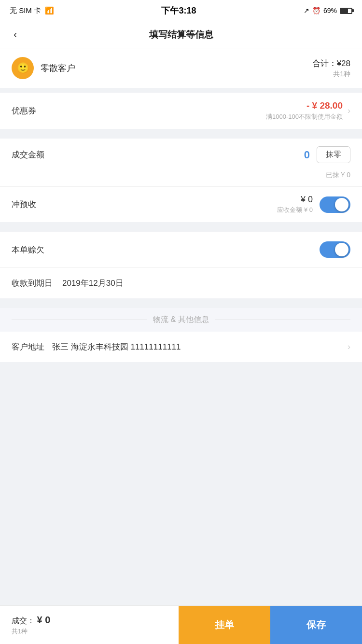 The image size is (362, 644). What do you see at coordinates (58, 68) in the screenshot?
I see `customer-name: 零散客户` at bounding box center [58, 68].